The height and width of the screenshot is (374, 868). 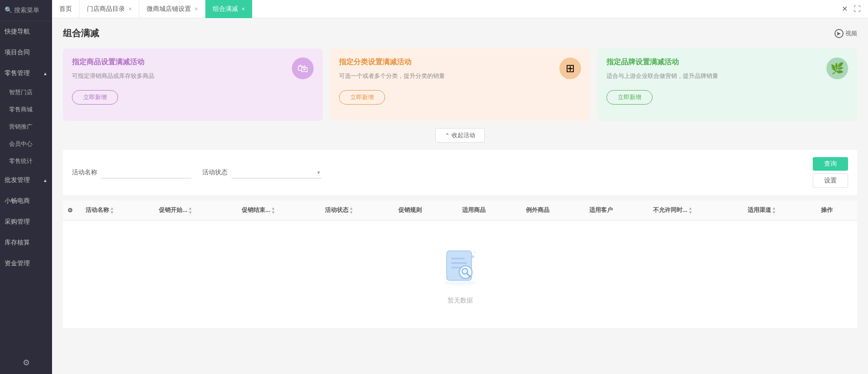 What do you see at coordinates (229, 9) in the screenshot?
I see `tab-combo-discount: 组合满减×` at bounding box center [229, 9].